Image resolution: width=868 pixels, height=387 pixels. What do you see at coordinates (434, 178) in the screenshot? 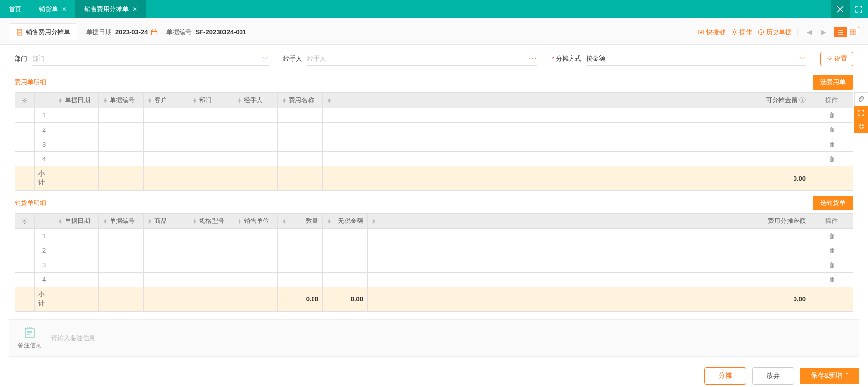
I see `subtotal-row: 小计 0.00` at bounding box center [434, 178].